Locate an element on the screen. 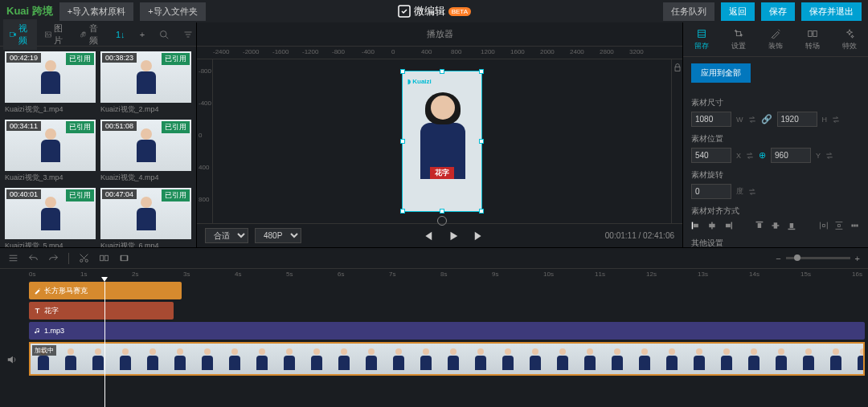  media-panel: 视频 图片 音频 1↓ + 00:42:19已引用Kuaizi视觉_1.mp40… is located at coordinates (98, 135).